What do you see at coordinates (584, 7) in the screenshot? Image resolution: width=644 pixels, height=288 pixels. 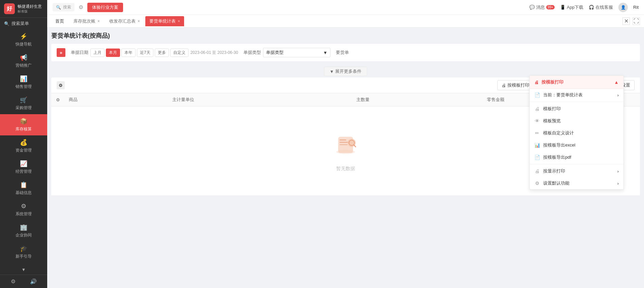 I see `topbar-right: 💬 消息 99+ 📱 App下载 🎧 在线客服 👤 Rit` at bounding box center [584, 7].